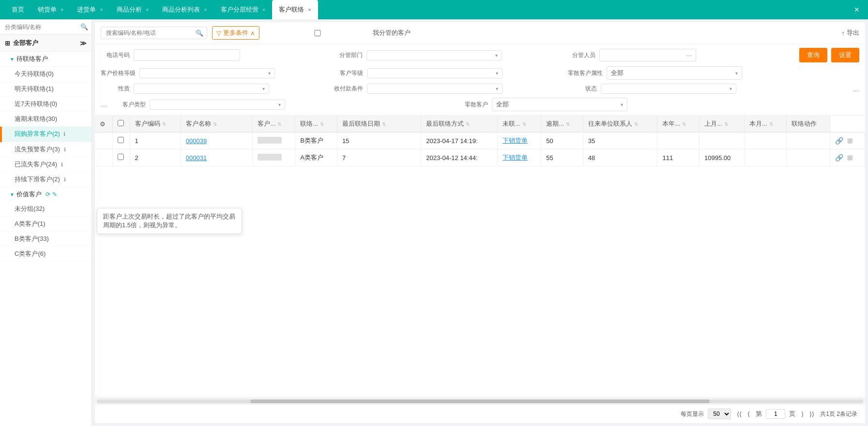 The image size is (868, 426). I want to click on page-number-input, so click(776, 414).